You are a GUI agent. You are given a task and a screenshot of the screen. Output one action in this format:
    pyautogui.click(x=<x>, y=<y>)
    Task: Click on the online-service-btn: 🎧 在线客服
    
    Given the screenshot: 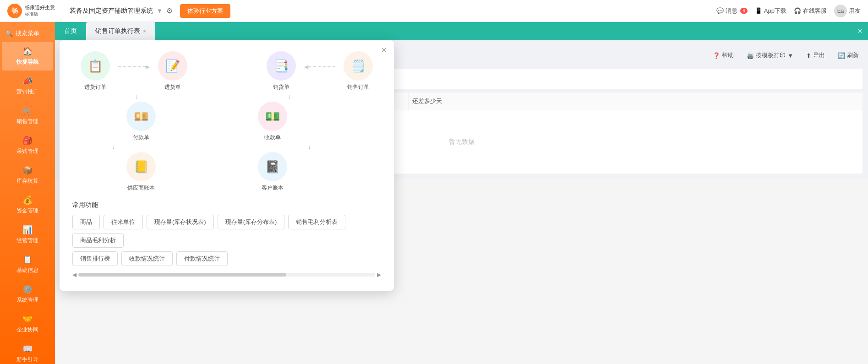 What is the action you would take?
    pyautogui.click(x=810, y=11)
    